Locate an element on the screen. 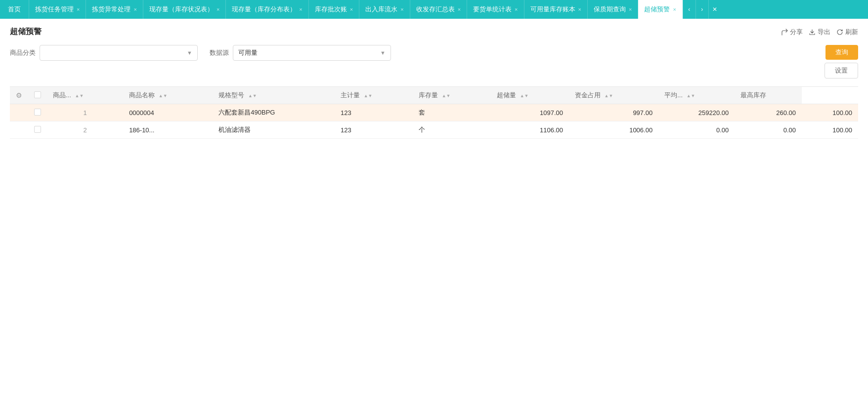  sort-icon: ▲▼ is located at coordinates (79, 96).